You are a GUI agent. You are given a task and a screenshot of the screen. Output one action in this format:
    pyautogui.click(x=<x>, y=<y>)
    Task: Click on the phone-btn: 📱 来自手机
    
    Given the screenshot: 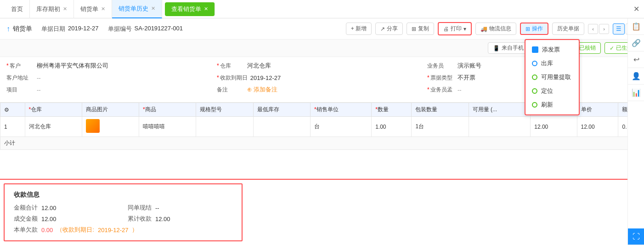 What is the action you would take?
    pyautogui.click(x=508, y=48)
    